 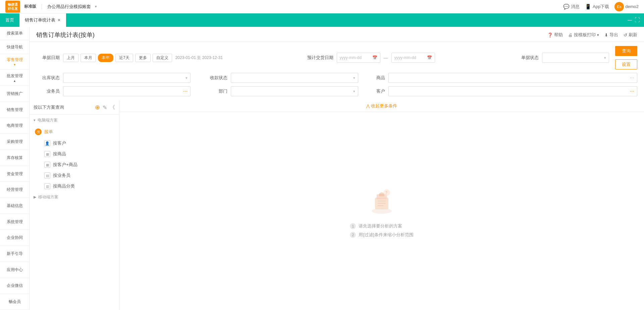 I want to click on tip-text-2: 用[过滤]条件来缩小分析范围, so click(x=386, y=235).